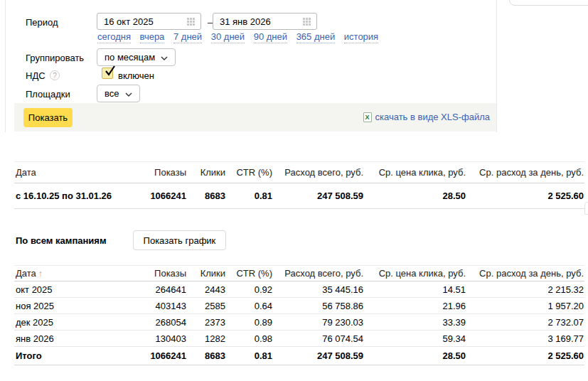 The height and width of the screenshot is (381, 588). What do you see at coordinates (80, 306) in the screenshot?
I see `table-cell: ноя 2025` at bounding box center [80, 306].